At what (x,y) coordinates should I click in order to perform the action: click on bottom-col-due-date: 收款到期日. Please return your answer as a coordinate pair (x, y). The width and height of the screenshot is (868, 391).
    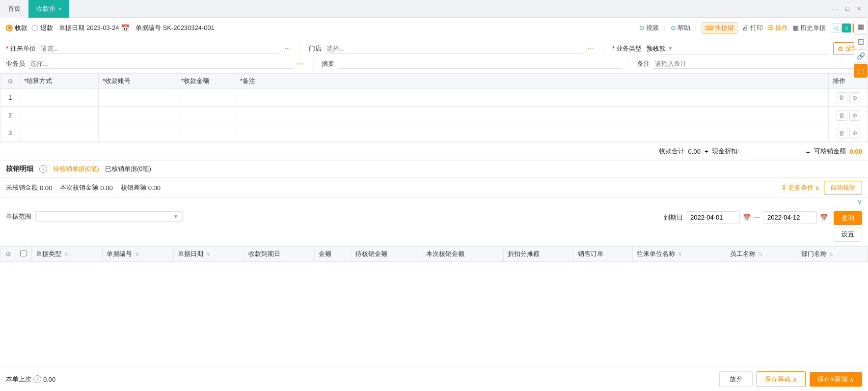
    Looking at the image, I should click on (280, 254).